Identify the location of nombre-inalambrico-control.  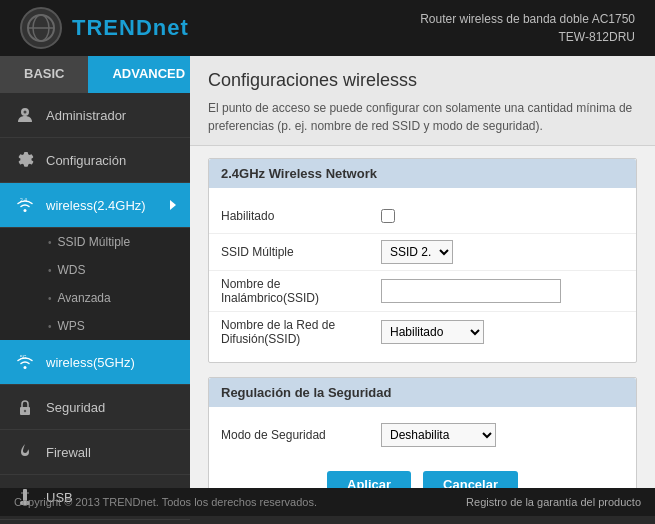
(502, 291).